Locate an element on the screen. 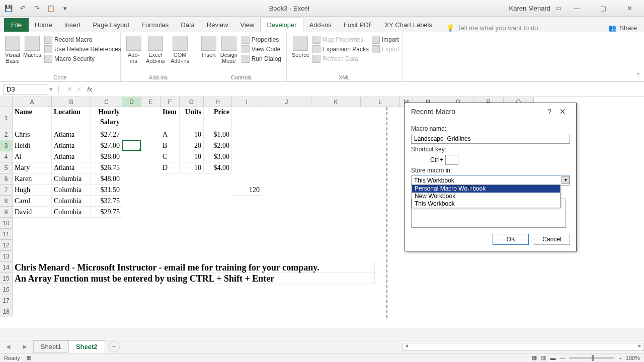 Image resolution: width=644 pixels, height=362 pixels. cell: Al is located at coordinates (32, 157).